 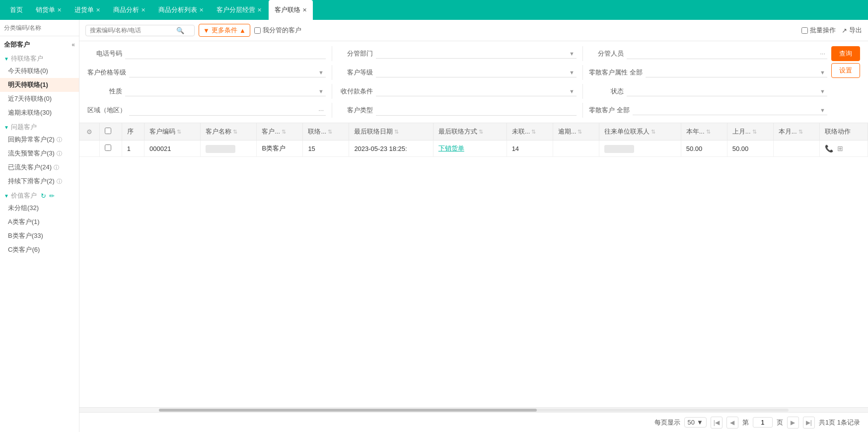 What do you see at coordinates (576, 132) in the screenshot?
I see `col-overdue: 逾期...⇅` at bounding box center [576, 132].